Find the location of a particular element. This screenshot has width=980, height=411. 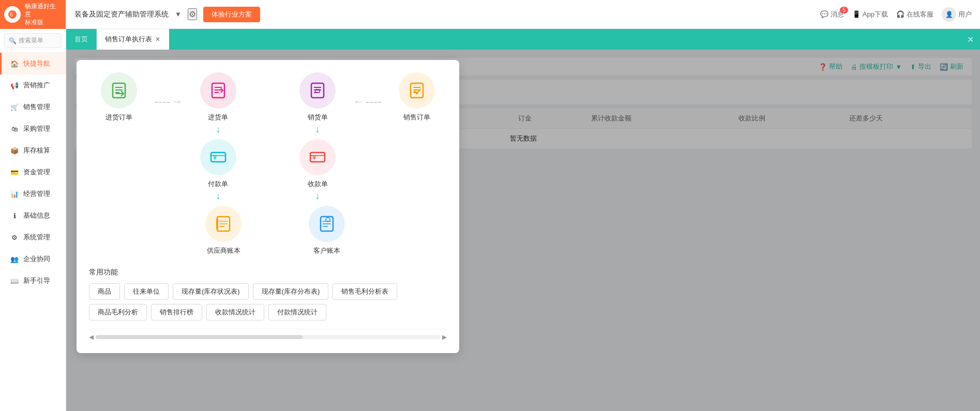

tab-close-all: ✕ is located at coordinates (970, 39).